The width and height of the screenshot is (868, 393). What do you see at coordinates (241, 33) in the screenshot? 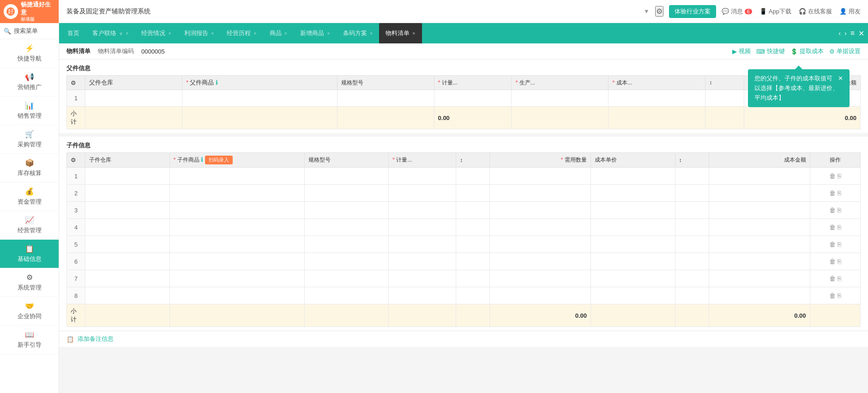
I see `tab-history: 经营历程 ×` at bounding box center [241, 33].